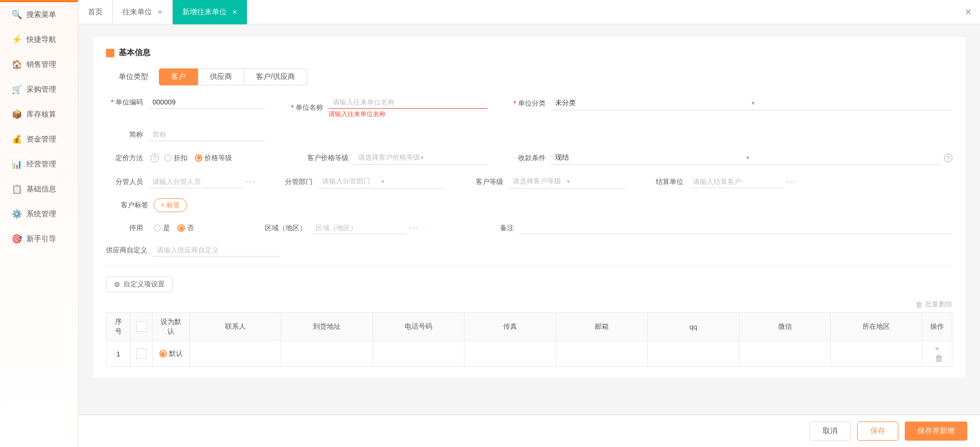  What do you see at coordinates (602, 354) in the screenshot?
I see `email-input` at bounding box center [602, 354].